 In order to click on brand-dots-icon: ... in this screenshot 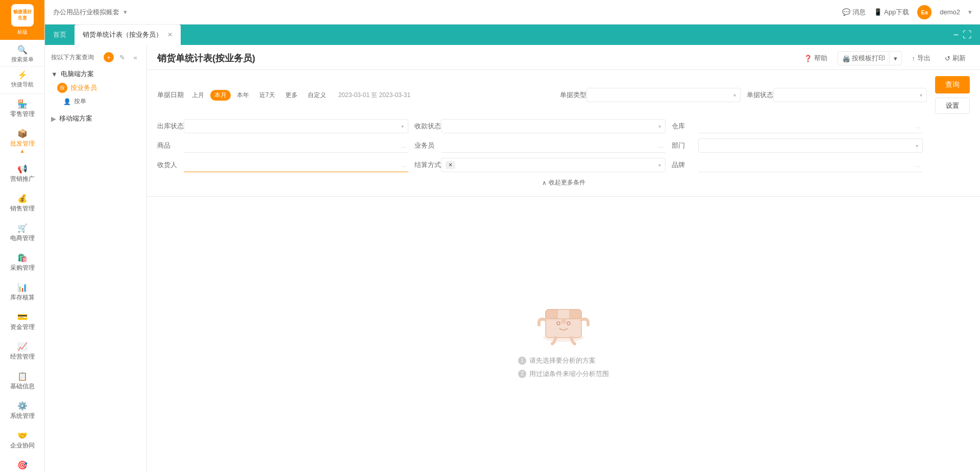, I will do `click(918, 164)`.